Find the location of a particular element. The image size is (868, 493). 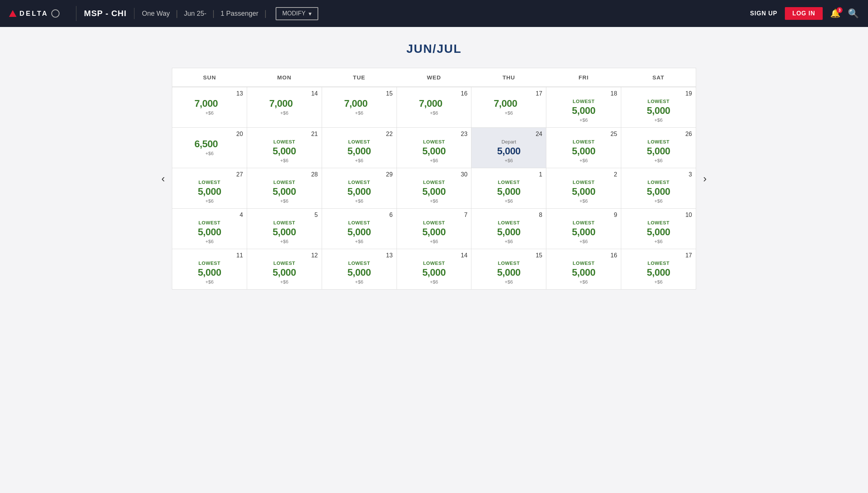

calendar-cell: 24Depart5,000+$6 is located at coordinates (509, 148).